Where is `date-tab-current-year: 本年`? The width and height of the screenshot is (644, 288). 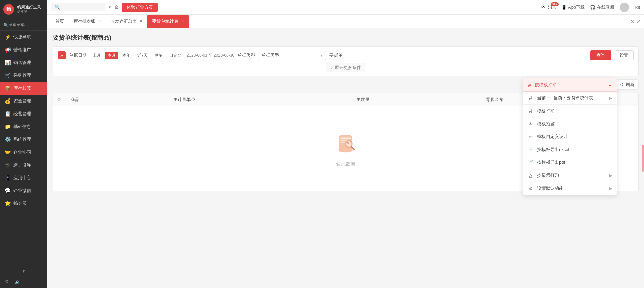
date-tab-current-year: 本年 is located at coordinates (126, 55).